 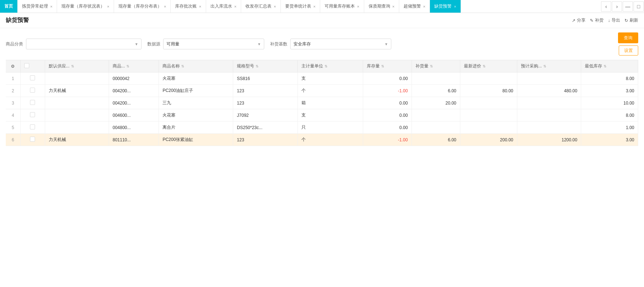 What do you see at coordinates (610, 66) in the screenshot?
I see `th-min-stock: 最低库存 ⇅` at bounding box center [610, 66].